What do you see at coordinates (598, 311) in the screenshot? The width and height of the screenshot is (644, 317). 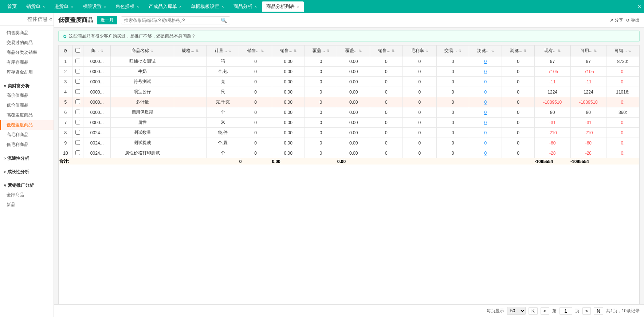 I see `last-page-button: N` at bounding box center [598, 311].